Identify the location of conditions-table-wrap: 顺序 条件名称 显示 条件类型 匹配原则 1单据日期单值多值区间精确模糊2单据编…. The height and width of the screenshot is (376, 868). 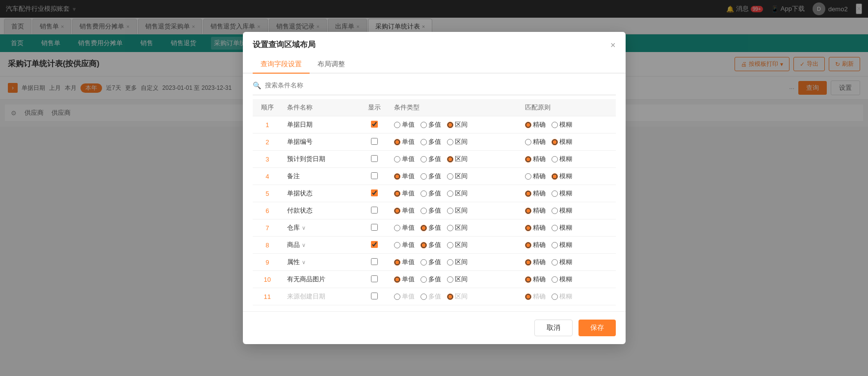
(434, 113).